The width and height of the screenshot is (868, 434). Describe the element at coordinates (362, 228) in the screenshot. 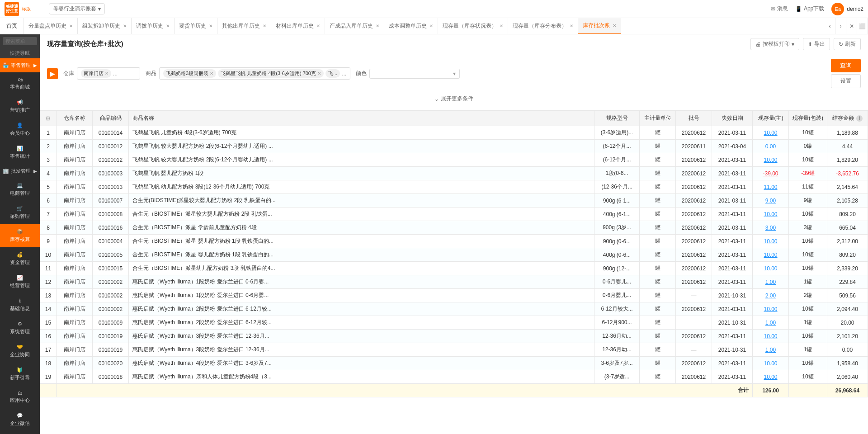

I see `cell-name: 合生元（BIOSTIME）派星 学龄前儿童配方奶粉 4段` at that location.